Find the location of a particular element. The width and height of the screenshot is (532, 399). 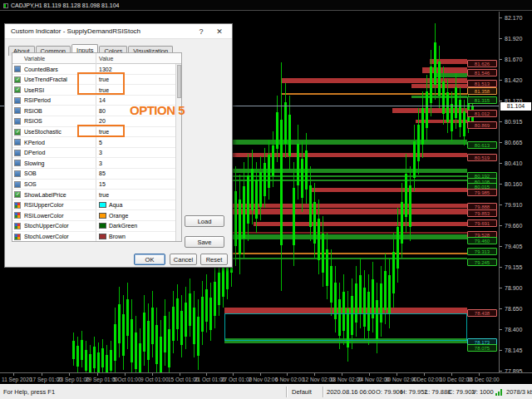

zone-price-label: 78.075 is located at coordinates (482, 347).